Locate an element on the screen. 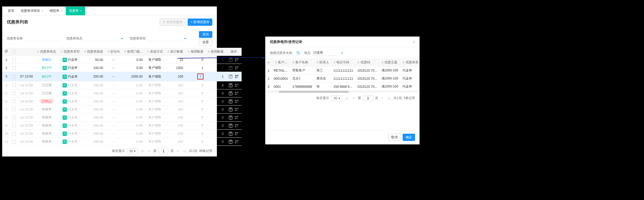  dialog-status-select: 已使用 is located at coordinates (328, 53).